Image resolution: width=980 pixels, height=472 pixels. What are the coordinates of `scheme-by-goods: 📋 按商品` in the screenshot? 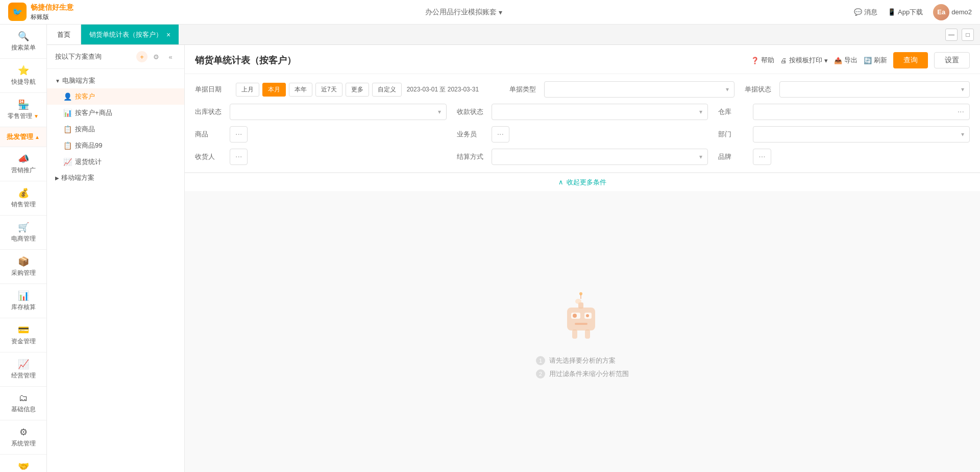 It's located at (115, 129).